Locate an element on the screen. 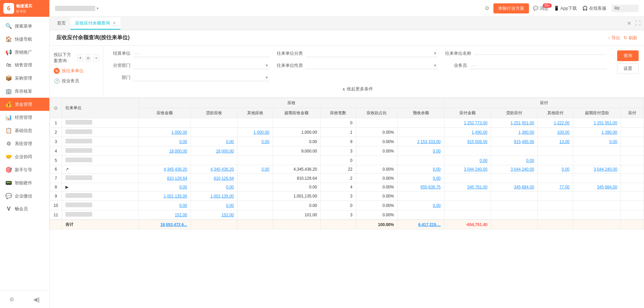  collapse-btn: ∧ 收起更多条件 is located at coordinates (358, 89).